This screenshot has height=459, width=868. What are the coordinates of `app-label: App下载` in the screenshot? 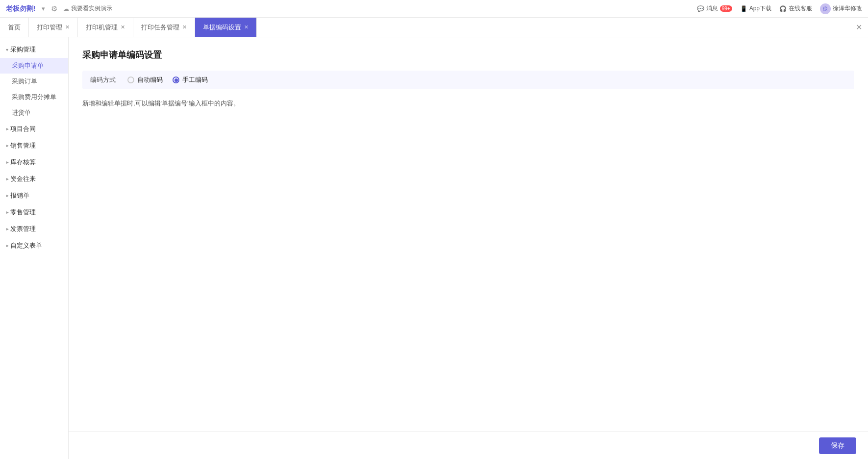 It's located at (761, 9).